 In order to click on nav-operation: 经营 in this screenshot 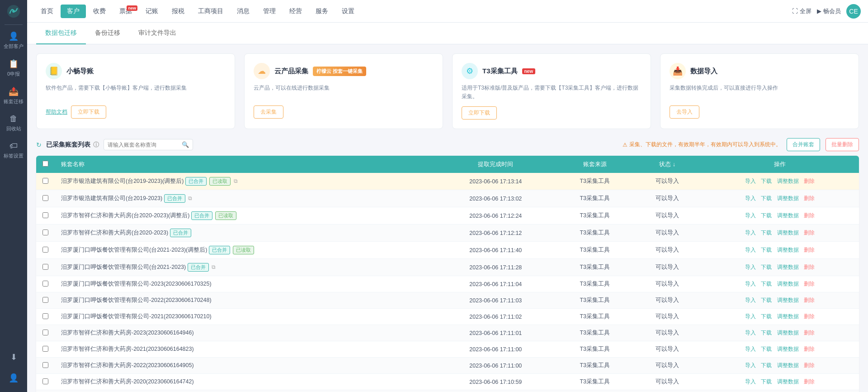, I will do `click(296, 11)`.